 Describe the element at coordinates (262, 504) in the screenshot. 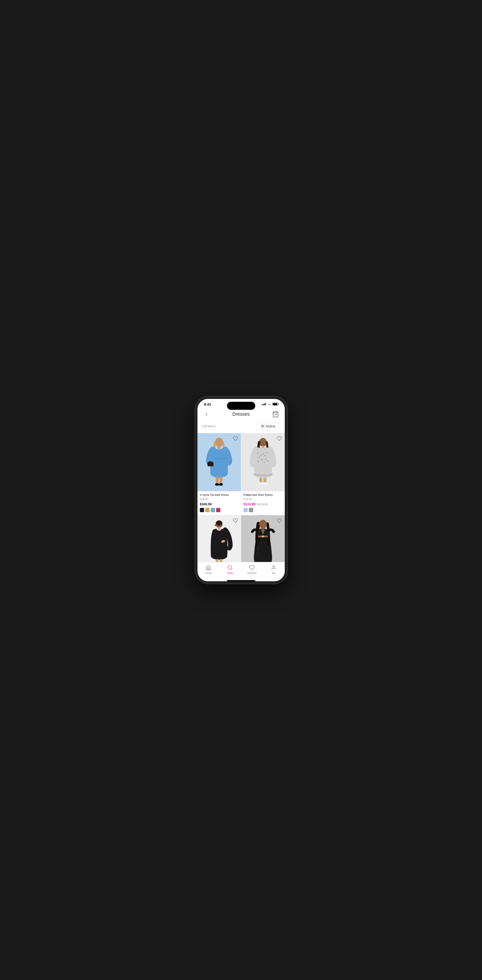

I see `price-original: $229.99` at that location.